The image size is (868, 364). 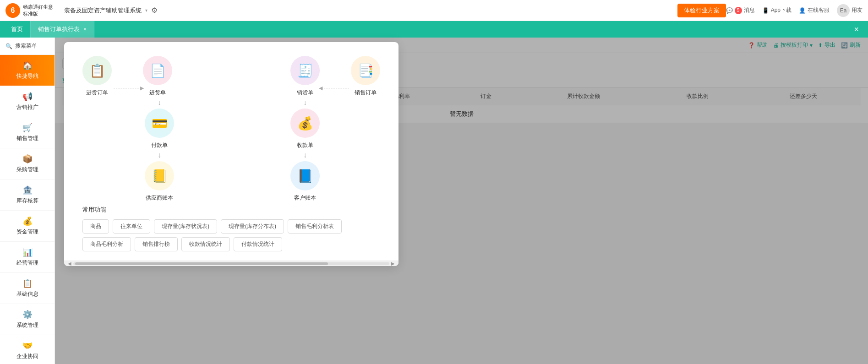 What do you see at coordinates (9, 46) in the screenshot?
I see `search-icon: 🔍` at bounding box center [9, 46].